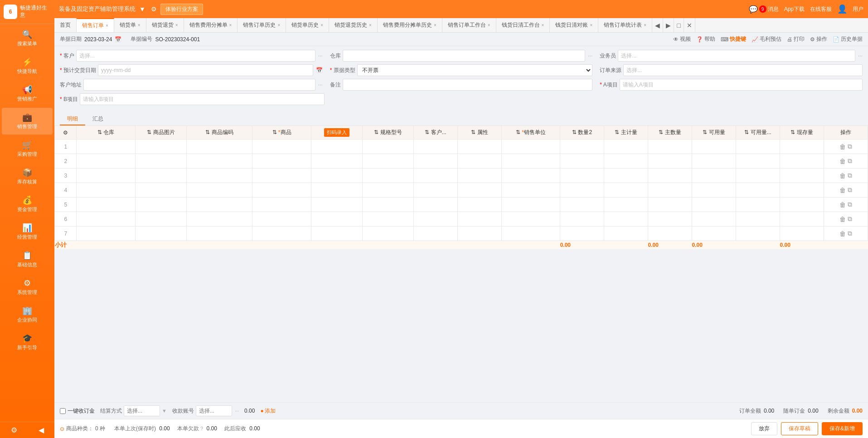 This screenshot has height=438, width=868. What do you see at coordinates (591, 25) in the screenshot?
I see `tab-close-daily-reconcile: ×` at bounding box center [591, 25].